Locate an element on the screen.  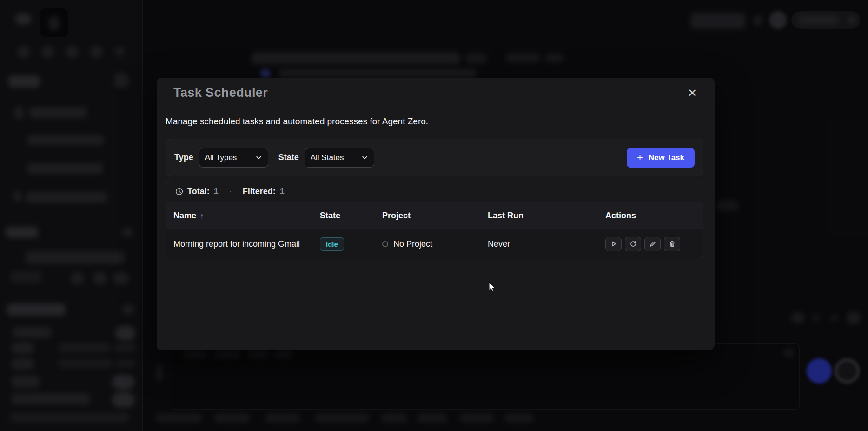
task-last-run: Never is located at coordinates (547, 244).